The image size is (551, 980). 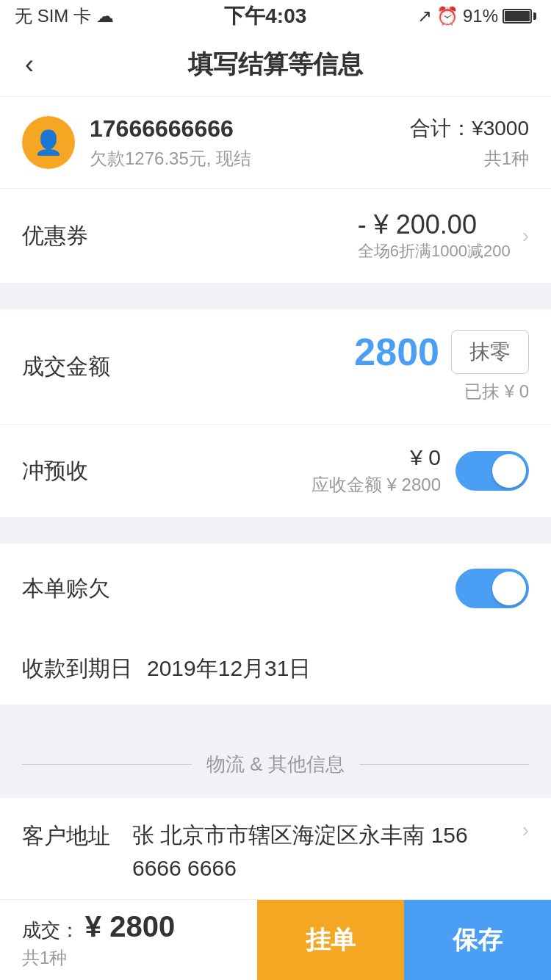 I want to click on prepay-amount: ¥ 0, so click(x=376, y=458).